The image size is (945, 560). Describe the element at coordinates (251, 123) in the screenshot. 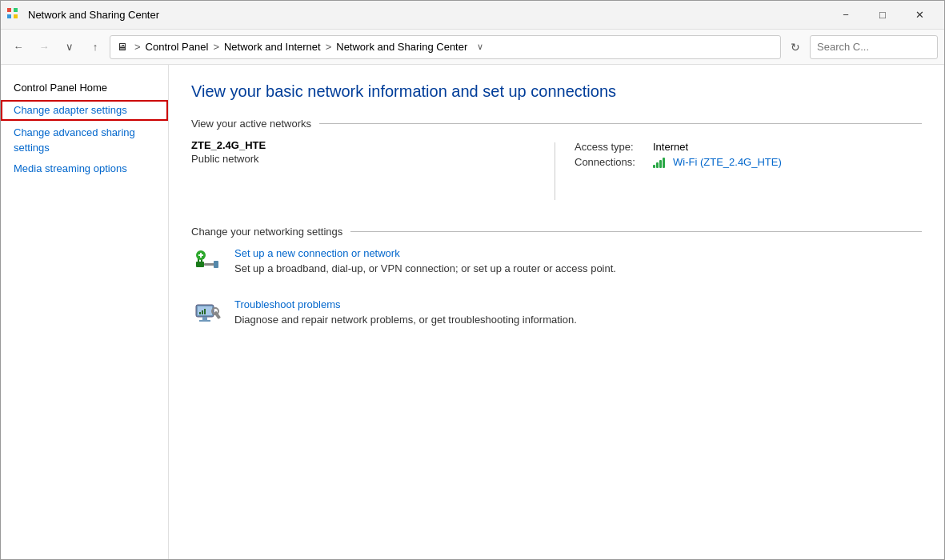

I see `active-networks-label: View your active networks` at that location.